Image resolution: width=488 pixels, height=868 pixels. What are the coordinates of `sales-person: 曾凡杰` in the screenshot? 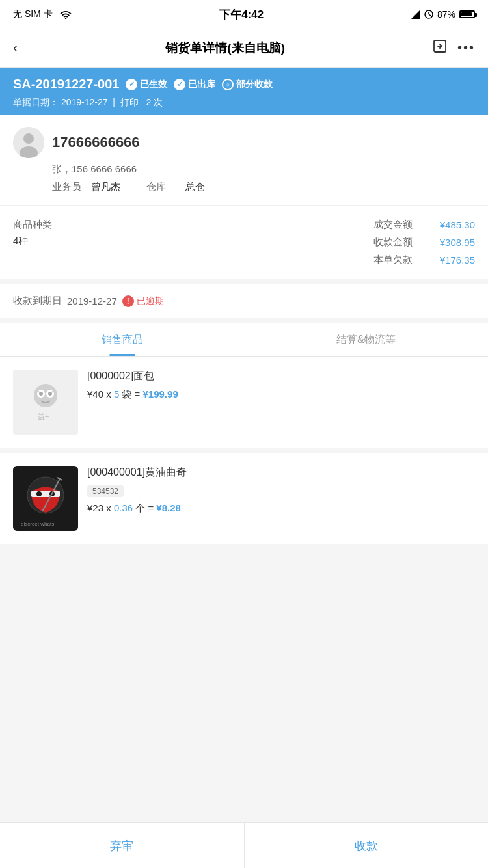 It's located at (105, 187).